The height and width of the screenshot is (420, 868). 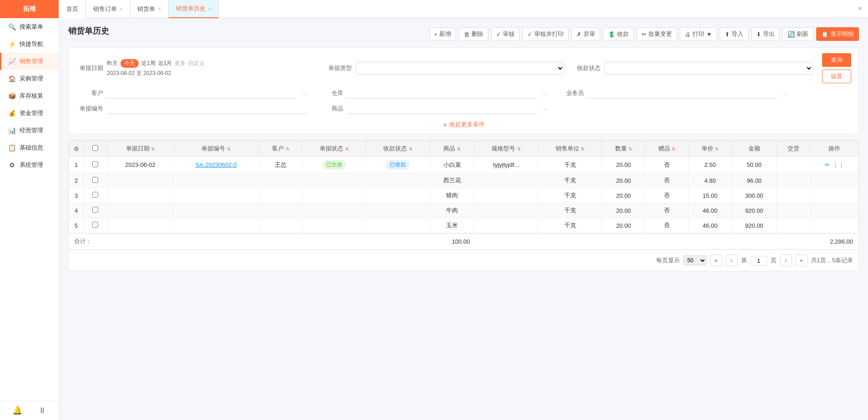 What do you see at coordinates (287, 149) in the screenshot?
I see `sort-customer: ⇅` at bounding box center [287, 149].